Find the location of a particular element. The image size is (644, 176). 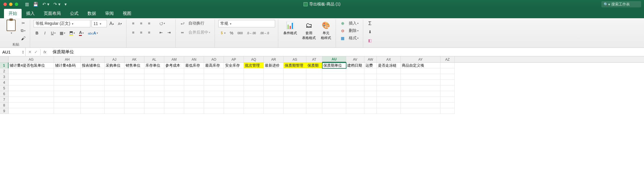

format-painter-button is located at coordinates (23, 38).